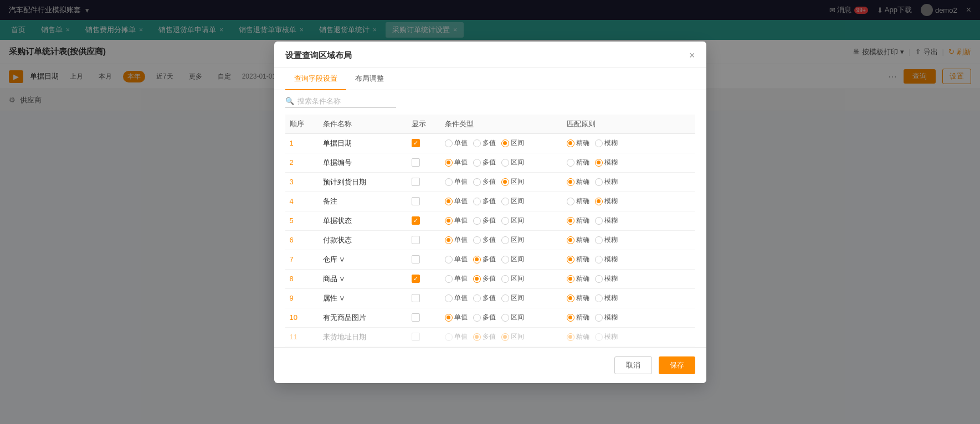 This screenshot has width=980, height=424. I want to click on dialog: 设置查询区域布局 × 查询字段设置 布局调整 🔍 顺序 条件名称 显示 条件类型…, so click(490, 76).